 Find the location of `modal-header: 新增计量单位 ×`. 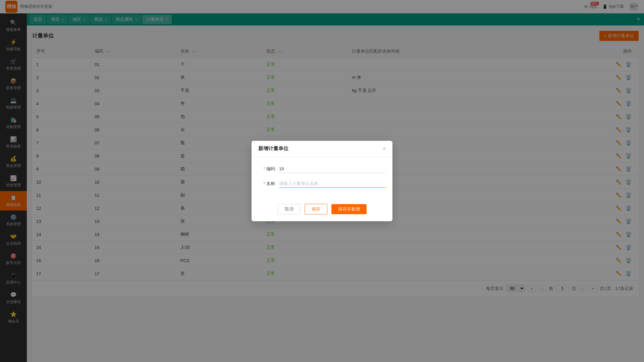

modal-header: 新增计量单位 × is located at coordinates (322, 149).